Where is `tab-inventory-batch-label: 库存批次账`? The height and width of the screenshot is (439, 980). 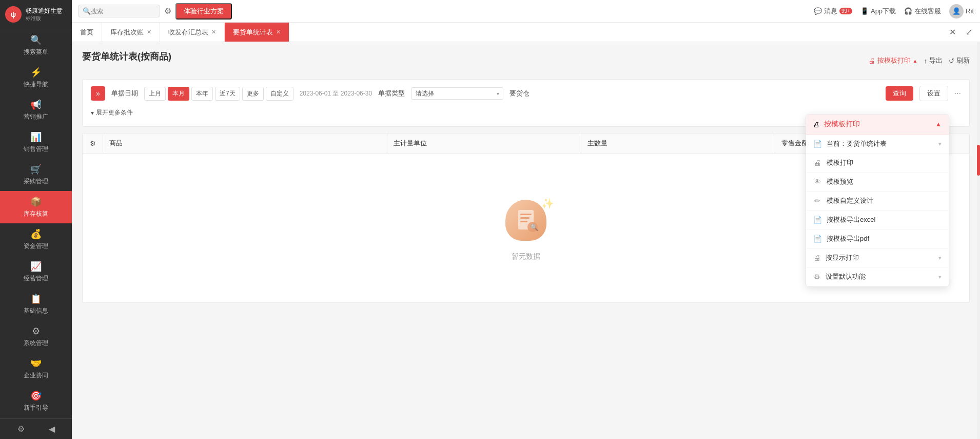 tab-inventory-batch-label: 库存批次账 is located at coordinates (127, 32).